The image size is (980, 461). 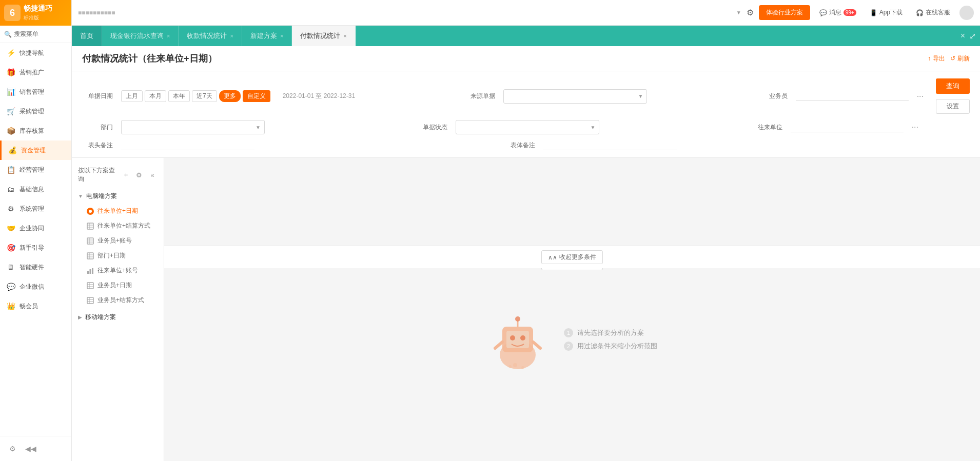 I want to click on topbar-dropdown: ▼, so click(x=739, y=12).